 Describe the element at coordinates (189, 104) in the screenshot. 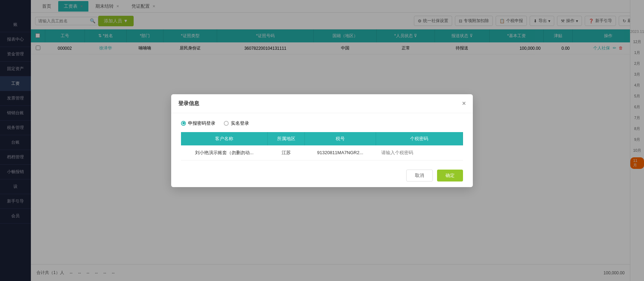

I see `modal-title: 登录信息` at that location.